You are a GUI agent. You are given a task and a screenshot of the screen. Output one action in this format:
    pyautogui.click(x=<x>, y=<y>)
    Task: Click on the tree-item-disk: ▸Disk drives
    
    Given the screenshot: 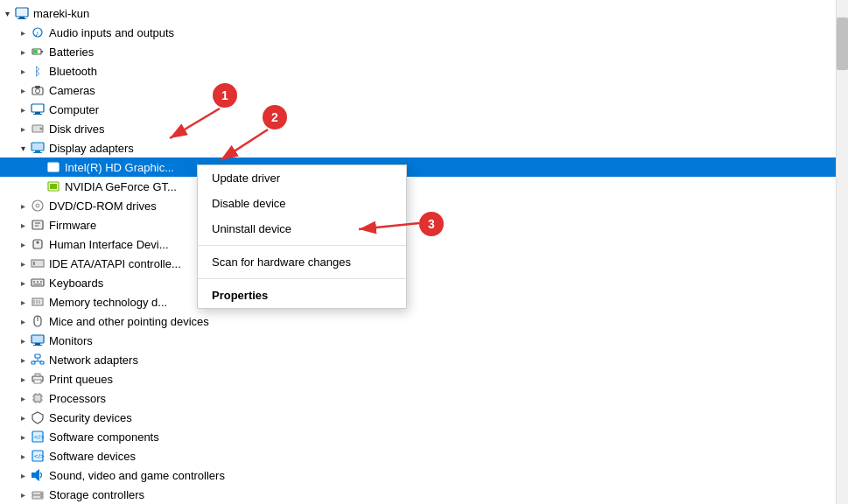 What is the action you would take?
    pyautogui.click(x=418, y=129)
    